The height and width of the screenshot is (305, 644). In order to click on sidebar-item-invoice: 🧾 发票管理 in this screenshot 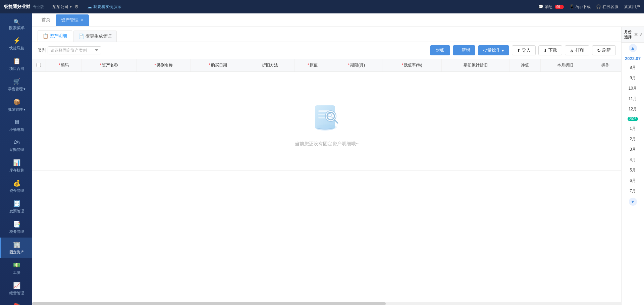, I will do `click(16, 207)`.